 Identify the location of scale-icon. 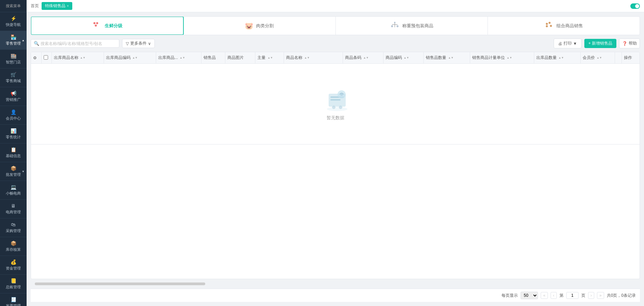
(395, 26).